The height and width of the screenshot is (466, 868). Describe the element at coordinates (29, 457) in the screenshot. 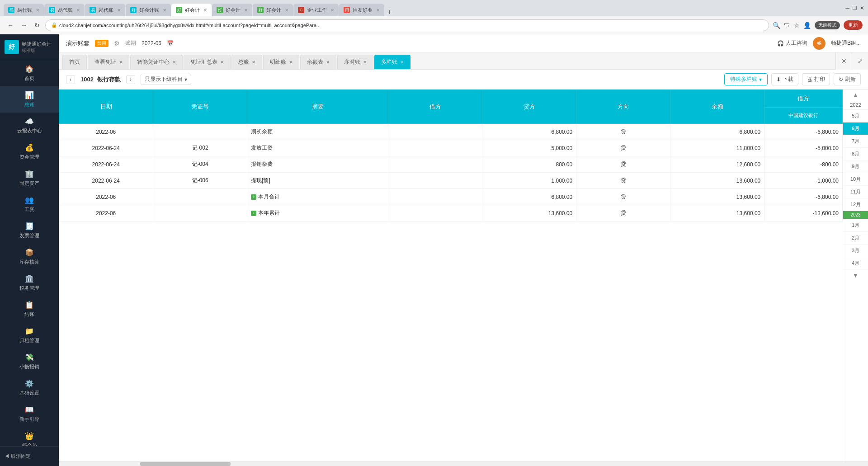

I see `unpin-button: ◀ 取消固定` at that location.